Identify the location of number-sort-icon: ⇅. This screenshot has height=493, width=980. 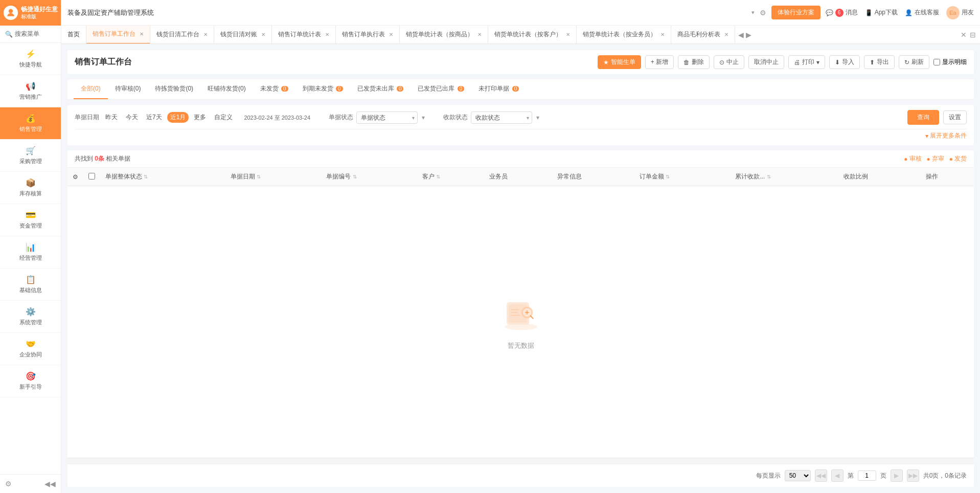
(355, 177).